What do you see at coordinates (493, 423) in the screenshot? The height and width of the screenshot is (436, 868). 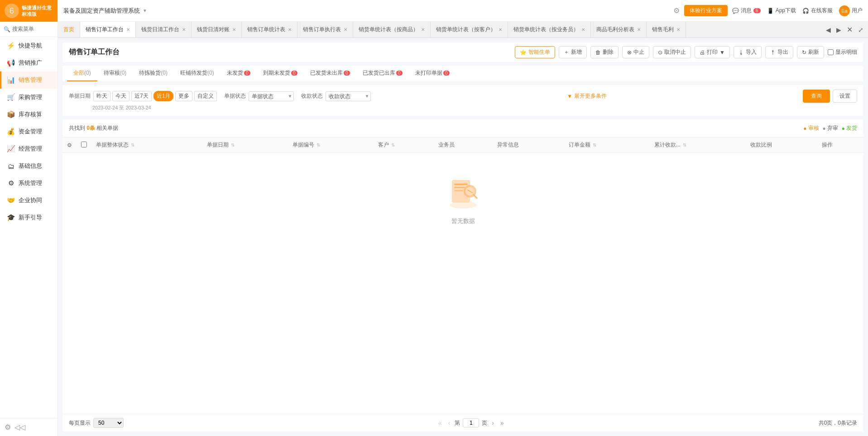 I see `page-next-btn: ›` at bounding box center [493, 423].